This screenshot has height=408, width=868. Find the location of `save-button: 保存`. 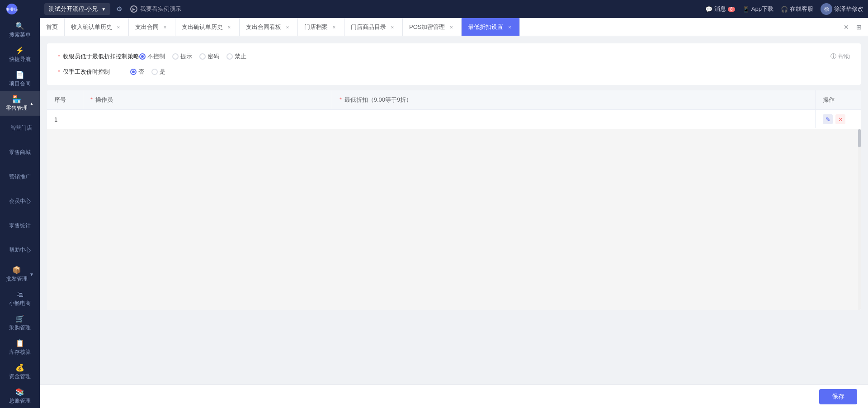

save-button: 保存 is located at coordinates (838, 397).